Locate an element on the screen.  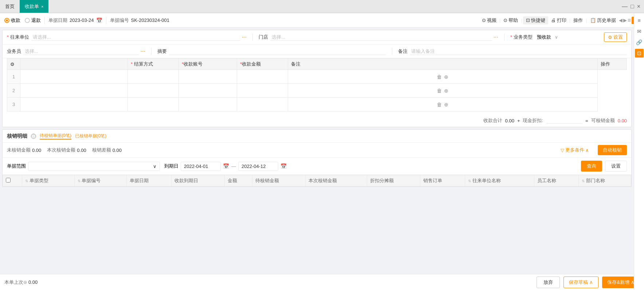
nav-next-btn: ▶ is located at coordinates (625, 20).